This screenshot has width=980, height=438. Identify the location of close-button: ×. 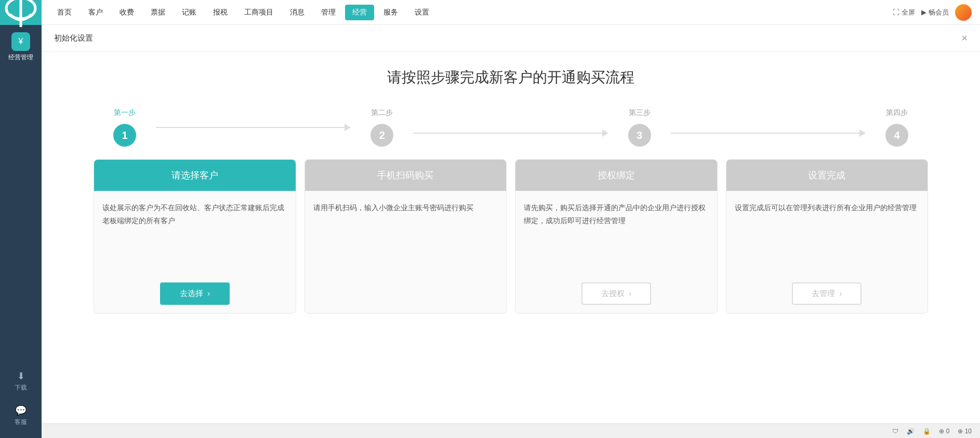
(964, 38).